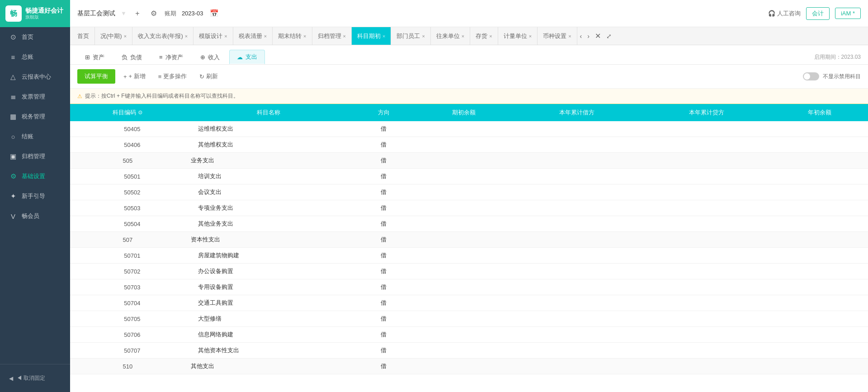  What do you see at coordinates (469, 303) in the screenshot?
I see `table-row: 50704 交通工具购置 借` at bounding box center [469, 303].